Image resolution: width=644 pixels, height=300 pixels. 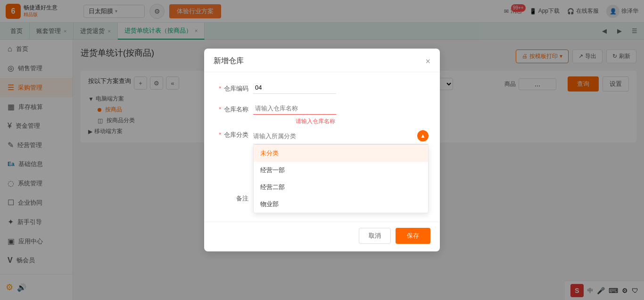 What do you see at coordinates (229, 61) in the screenshot?
I see `modal-title: 新增仓库` at bounding box center [229, 61].